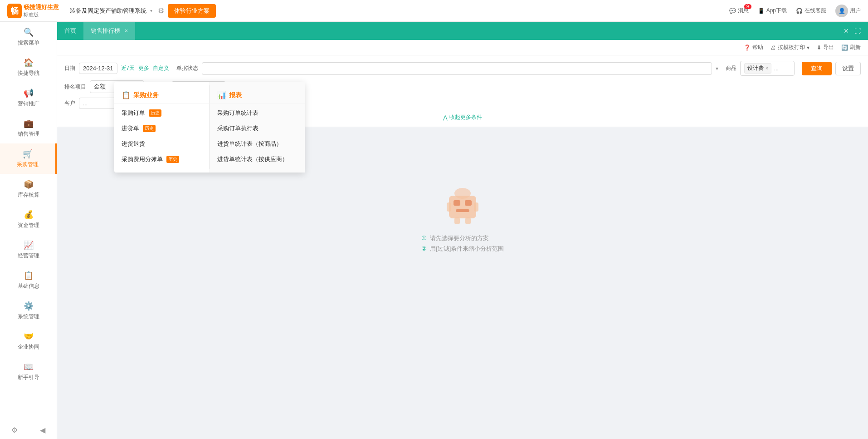 Image resolution: width=868 pixels, height=439 pixels. What do you see at coordinates (772, 11) in the screenshot?
I see `app-download-btn: 📱 App下载` at bounding box center [772, 11].